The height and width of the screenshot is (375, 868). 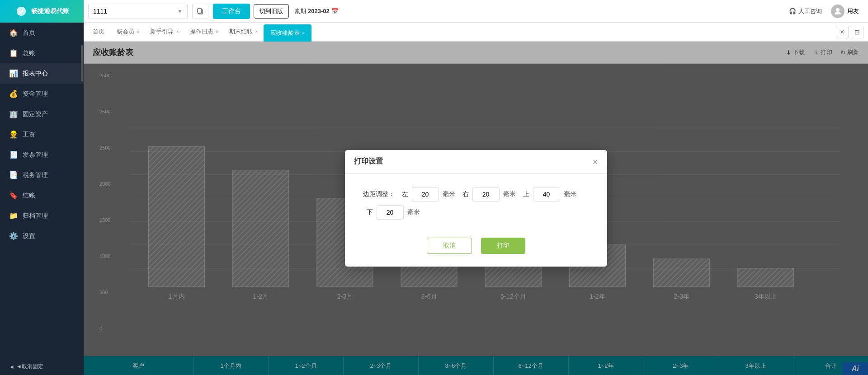 I want to click on sidebar-item-ledger: 📋 总账, so click(x=42, y=53).